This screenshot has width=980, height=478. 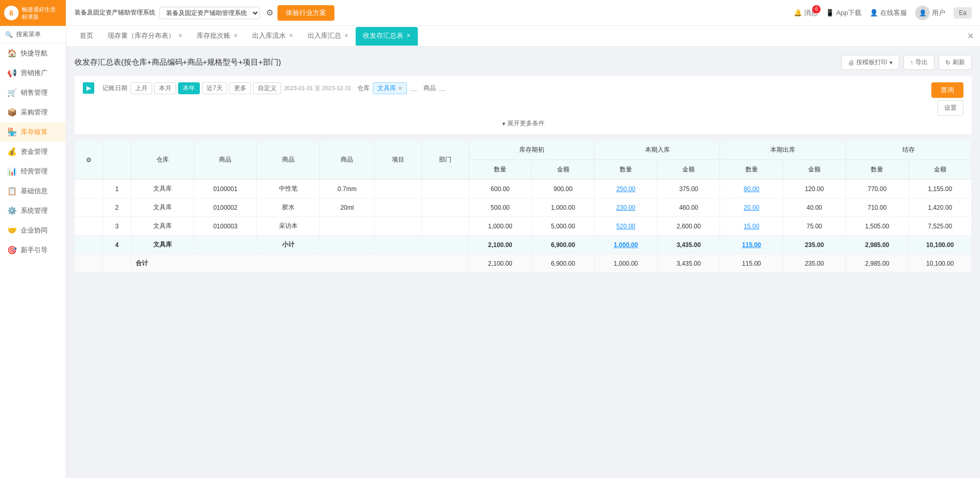 I want to click on tab-bar: 首页 现存量（库存分布表） ✕ 库存批次账 ✕ 出入库流水 ✕ 出入库汇总 ✕ …, so click(x=523, y=36).